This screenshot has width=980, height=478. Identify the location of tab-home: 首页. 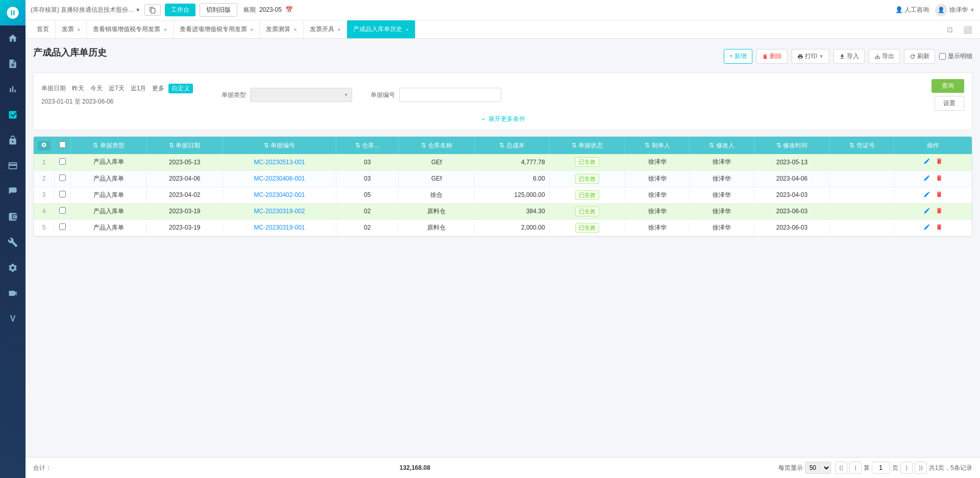
(43, 30).